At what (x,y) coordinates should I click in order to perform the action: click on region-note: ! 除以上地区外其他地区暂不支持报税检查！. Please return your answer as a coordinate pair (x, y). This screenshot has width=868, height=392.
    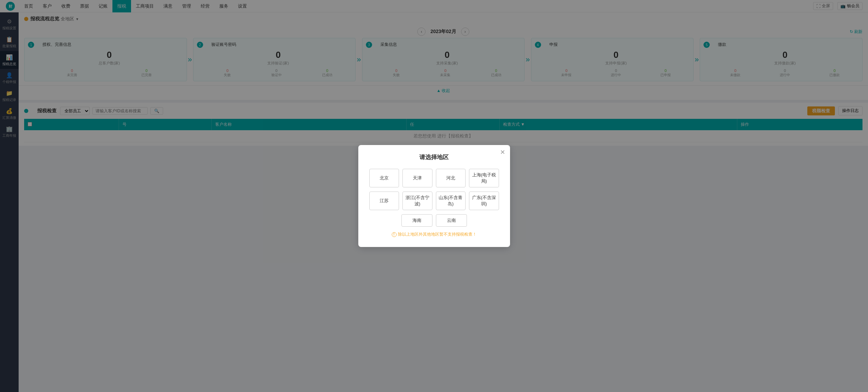
    Looking at the image, I should click on (434, 234).